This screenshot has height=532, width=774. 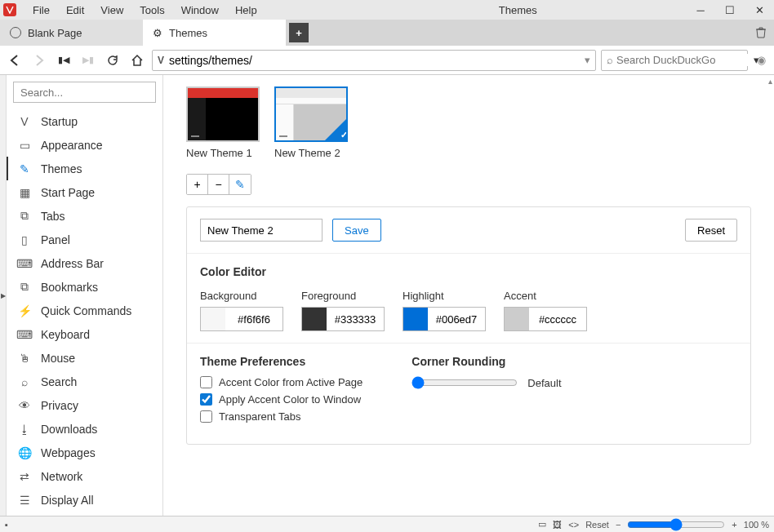 What do you see at coordinates (85, 263) in the screenshot?
I see `sidebar-item-address-bar: ⌨Address Bar` at bounding box center [85, 263].